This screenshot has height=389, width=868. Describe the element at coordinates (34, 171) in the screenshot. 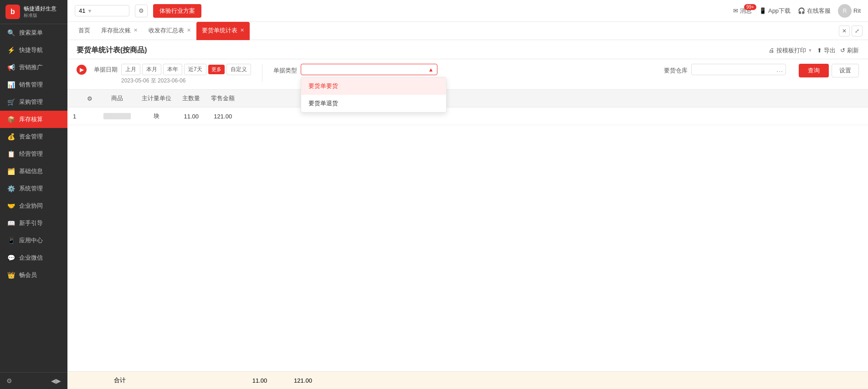

I see `sidebar-item-basic: 🗂️ 基础信息` at that location.